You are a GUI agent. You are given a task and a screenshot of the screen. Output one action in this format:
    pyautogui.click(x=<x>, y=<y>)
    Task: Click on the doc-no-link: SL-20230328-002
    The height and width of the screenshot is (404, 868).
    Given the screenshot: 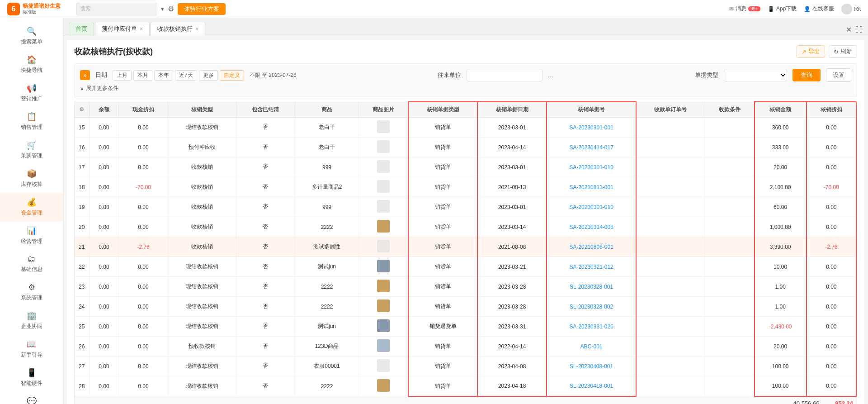 What is the action you would take?
    pyautogui.click(x=591, y=307)
    